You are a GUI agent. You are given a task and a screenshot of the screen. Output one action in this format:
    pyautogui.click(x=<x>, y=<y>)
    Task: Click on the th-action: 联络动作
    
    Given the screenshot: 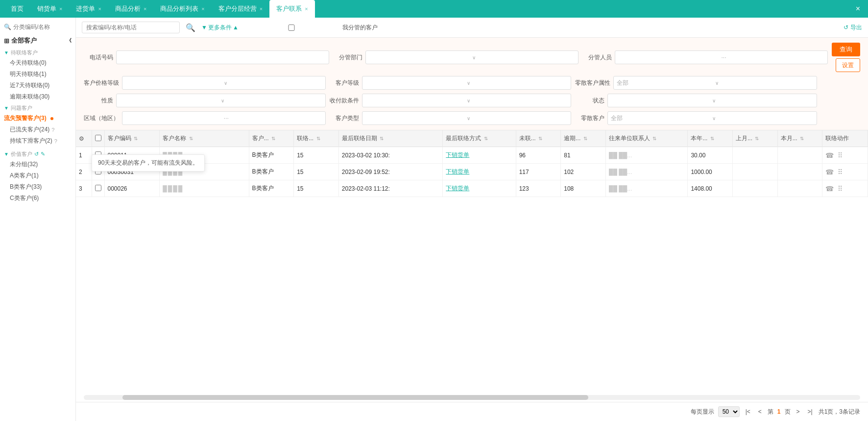 What is the action you would take?
    pyautogui.click(x=845, y=139)
    